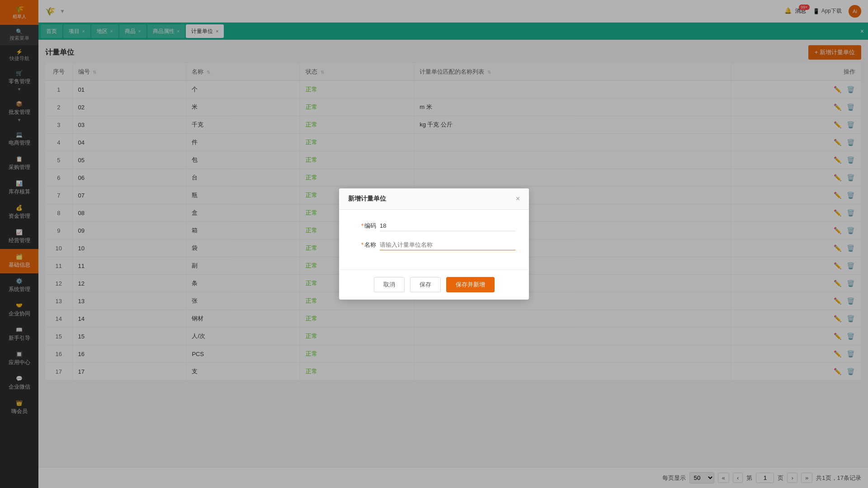  I want to click on name-required: *, so click(363, 245).